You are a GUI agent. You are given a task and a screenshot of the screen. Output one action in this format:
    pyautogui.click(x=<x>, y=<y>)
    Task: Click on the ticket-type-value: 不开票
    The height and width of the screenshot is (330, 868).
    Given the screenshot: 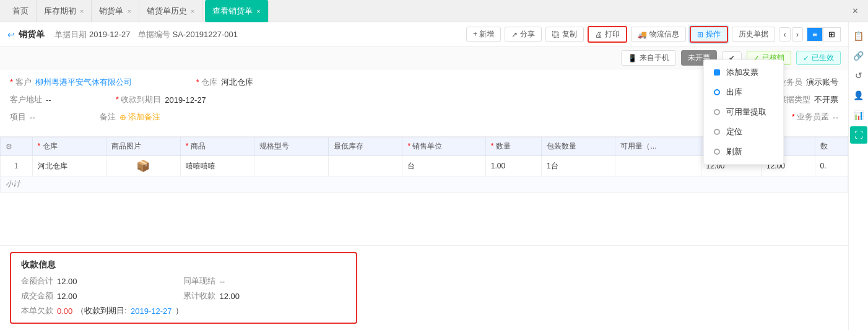 What is the action you would take?
    pyautogui.click(x=826, y=100)
    